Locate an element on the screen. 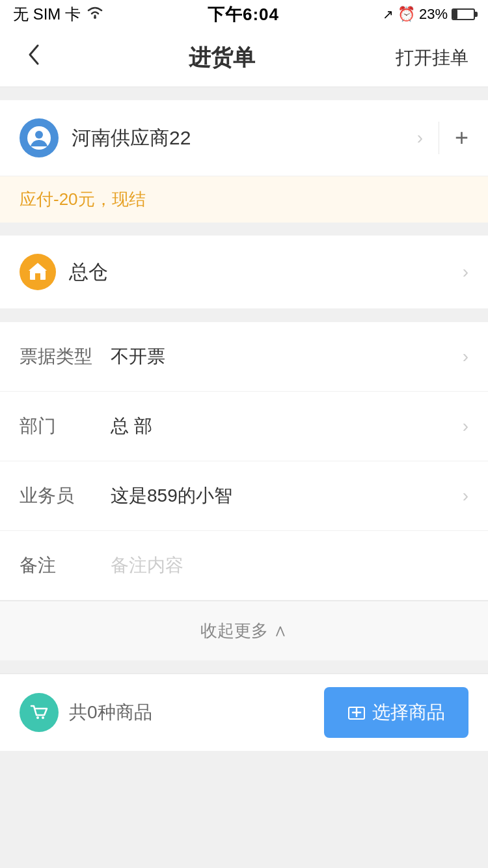  invoice-chevron-icon: › is located at coordinates (466, 357).